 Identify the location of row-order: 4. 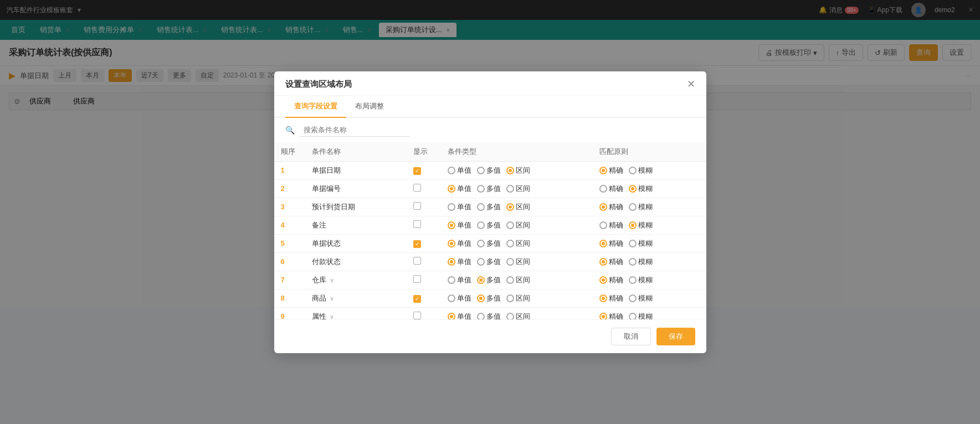
(290, 225).